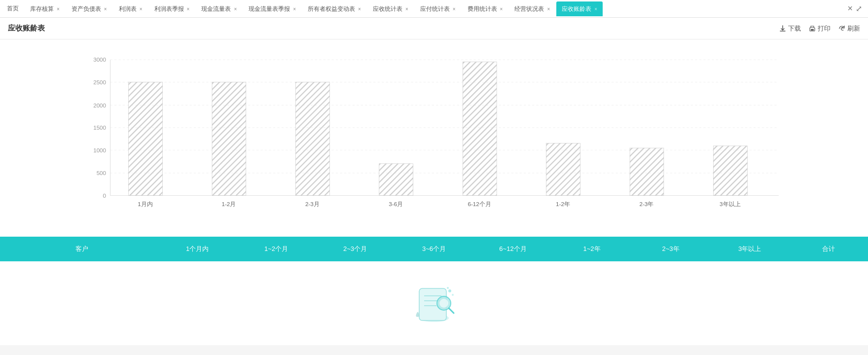  I want to click on svg-text: 1月内, so click(145, 204).